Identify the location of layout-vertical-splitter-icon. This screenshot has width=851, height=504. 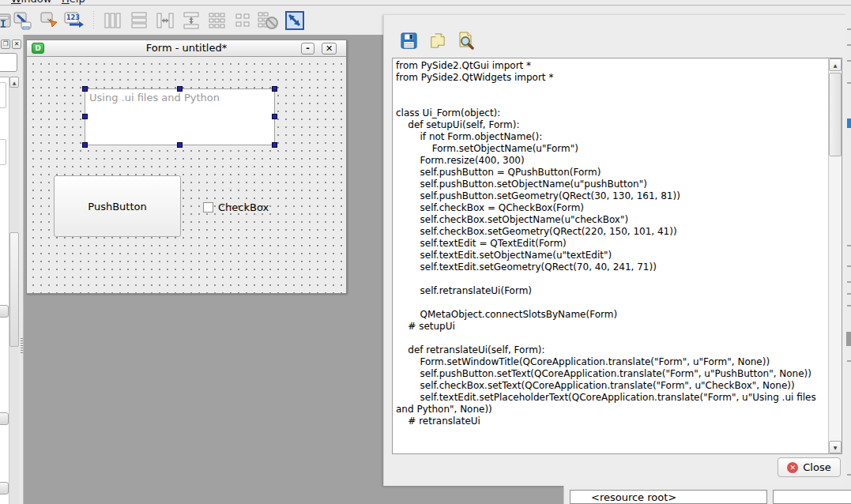
(191, 21).